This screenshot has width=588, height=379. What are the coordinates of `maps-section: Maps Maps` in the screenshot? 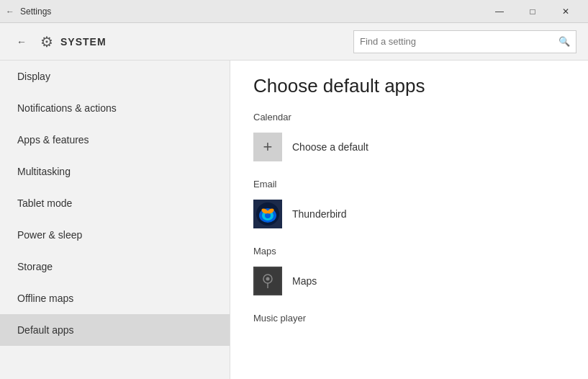 It's located at (409, 272).